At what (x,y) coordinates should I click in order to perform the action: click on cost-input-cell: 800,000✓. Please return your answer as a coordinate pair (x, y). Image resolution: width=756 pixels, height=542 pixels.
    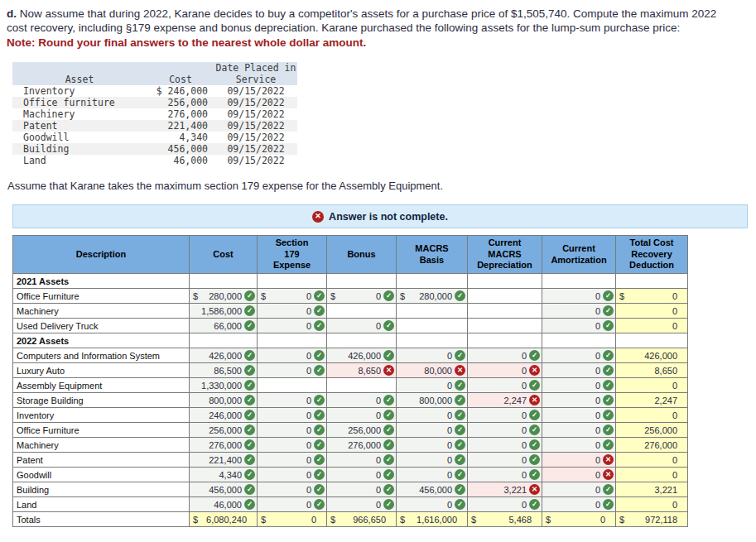
    Looking at the image, I should click on (224, 401).